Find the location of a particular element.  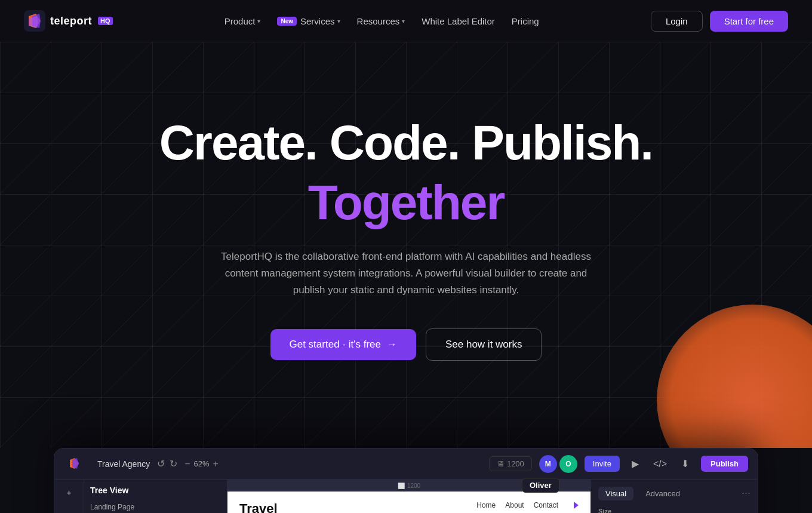

logo-text: teleport is located at coordinates (71, 21).